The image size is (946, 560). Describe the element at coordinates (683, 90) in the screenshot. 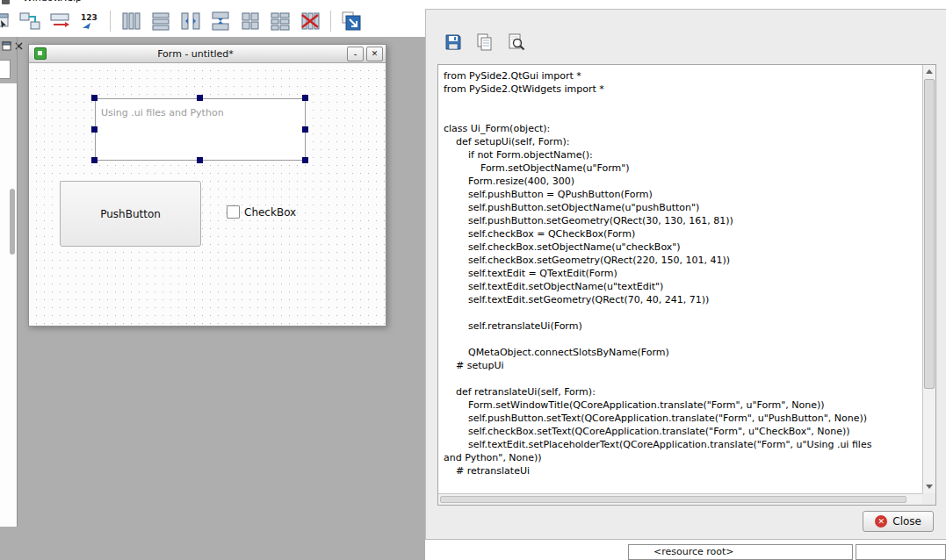

I see `code-line: from PySide2.QtWidgets import *` at that location.